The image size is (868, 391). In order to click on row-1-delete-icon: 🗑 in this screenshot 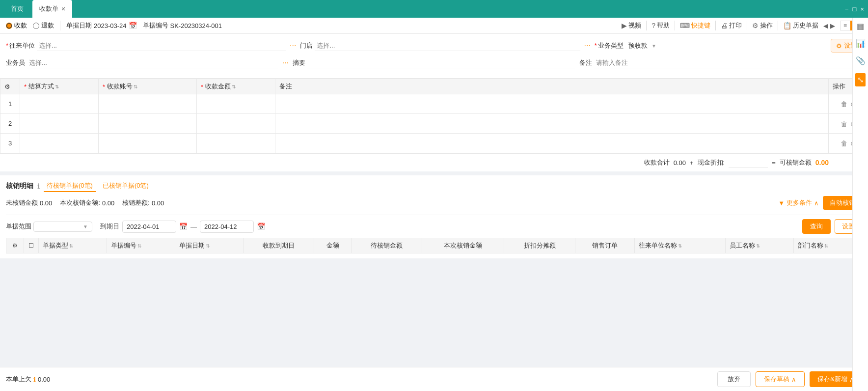, I will do `click(844, 104)`.